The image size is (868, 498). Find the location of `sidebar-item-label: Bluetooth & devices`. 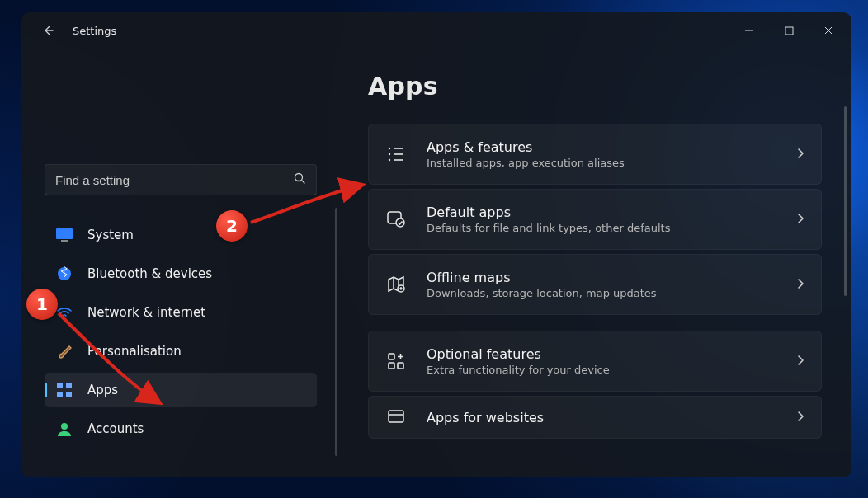

sidebar-item-label: Bluetooth & devices is located at coordinates (150, 274).